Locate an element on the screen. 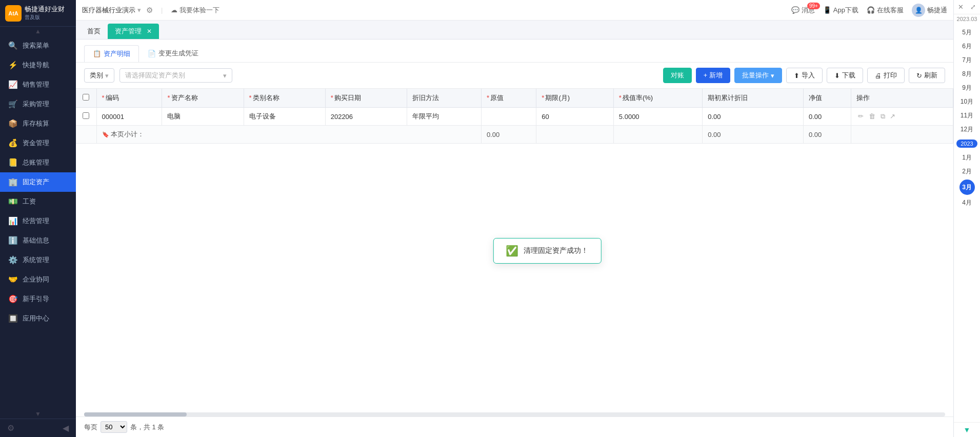 The height and width of the screenshot is (437, 980). message-icon: 💬 is located at coordinates (795, 10).